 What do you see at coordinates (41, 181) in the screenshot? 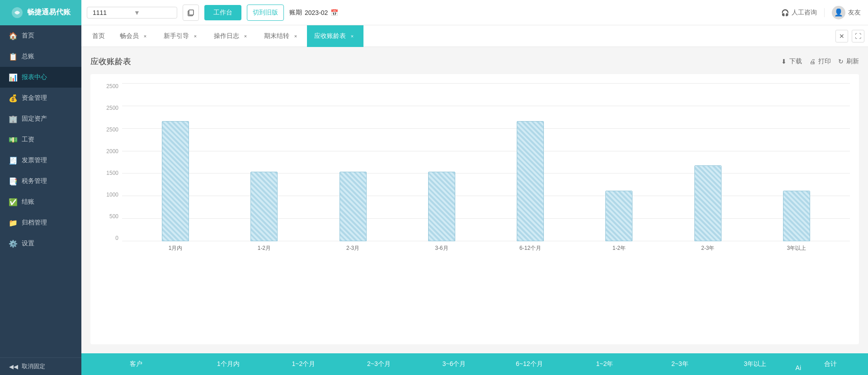
I see `sidebar-item-tax: 📑 税务管理` at bounding box center [41, 181].